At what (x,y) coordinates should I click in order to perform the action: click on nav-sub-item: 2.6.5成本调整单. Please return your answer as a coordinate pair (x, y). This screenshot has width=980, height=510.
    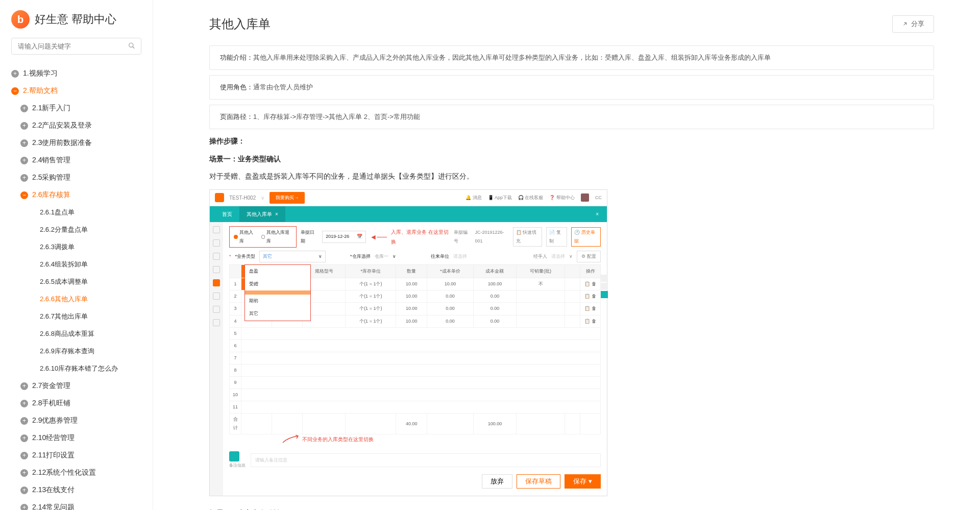
    Looking at the image, I should click on (77, 282).